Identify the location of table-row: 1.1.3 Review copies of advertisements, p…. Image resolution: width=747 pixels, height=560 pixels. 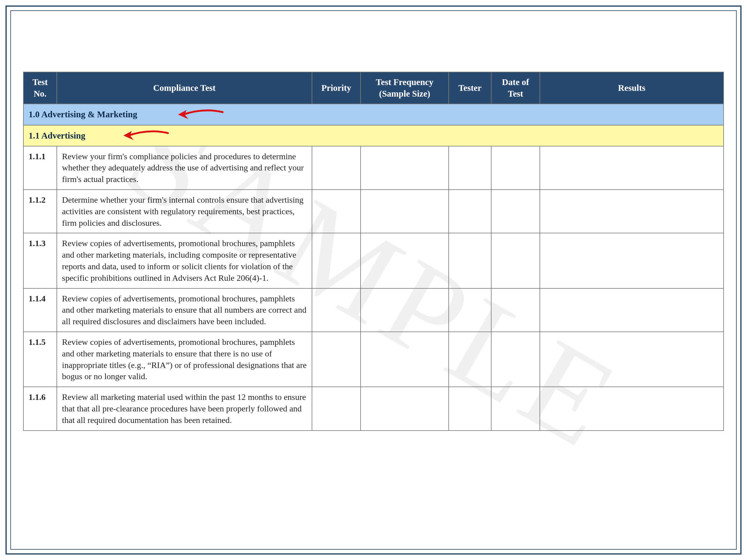
(374, 261).